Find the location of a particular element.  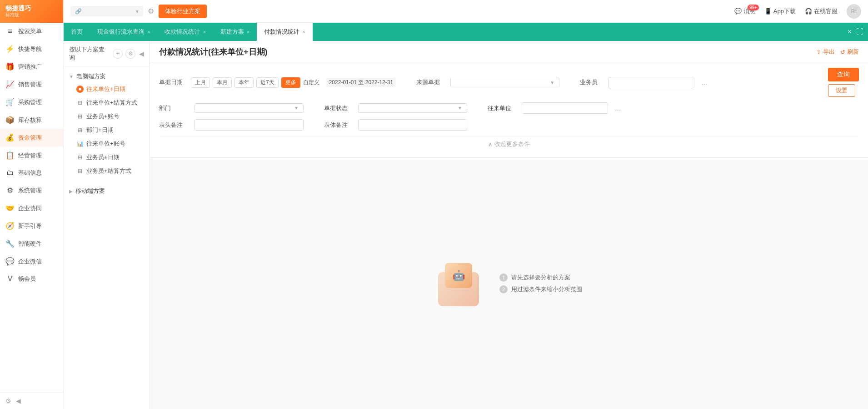

sidebar-item-finance: 💰资金管理 is located at coordinates (32, 137).